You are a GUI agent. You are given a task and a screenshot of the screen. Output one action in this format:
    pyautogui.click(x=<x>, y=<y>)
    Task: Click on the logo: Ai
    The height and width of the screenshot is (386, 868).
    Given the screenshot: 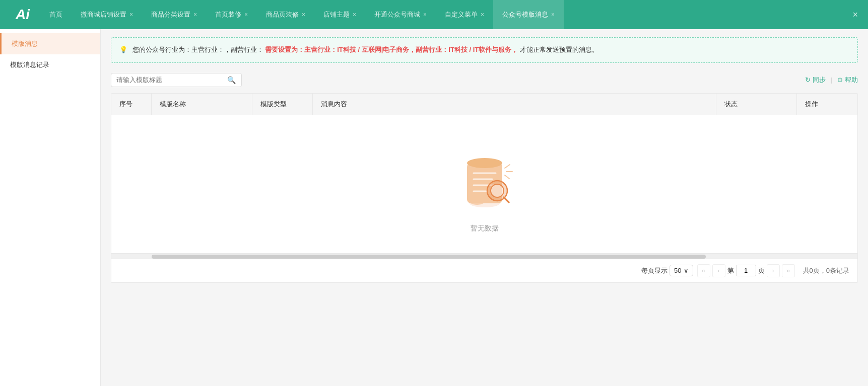 What is the action you would take?
    pyautogui.click(x=23, y=15)
    